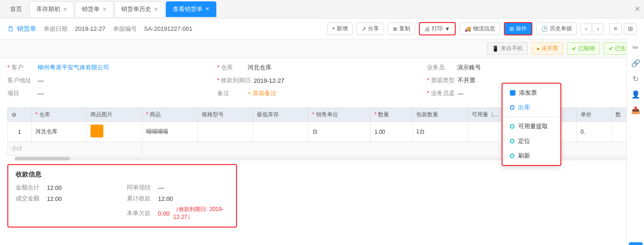  What do you see at coordinates (225, 115) in the screenshot?
I see `spec-header: 规格型号` at bounding box center [225, 115].